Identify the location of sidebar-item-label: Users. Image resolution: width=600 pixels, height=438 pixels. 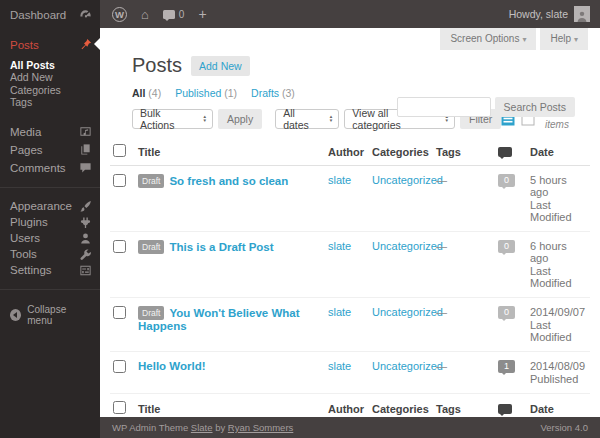
(25, 238).